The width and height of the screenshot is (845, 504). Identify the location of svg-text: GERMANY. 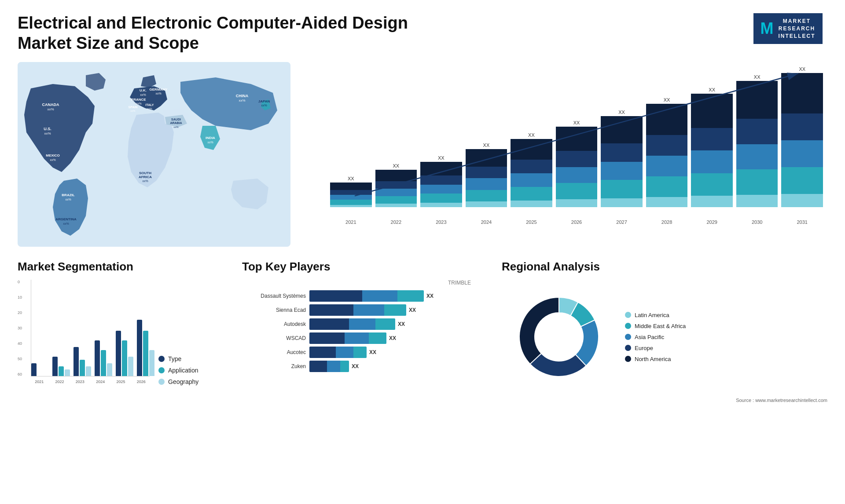
(159, 90).